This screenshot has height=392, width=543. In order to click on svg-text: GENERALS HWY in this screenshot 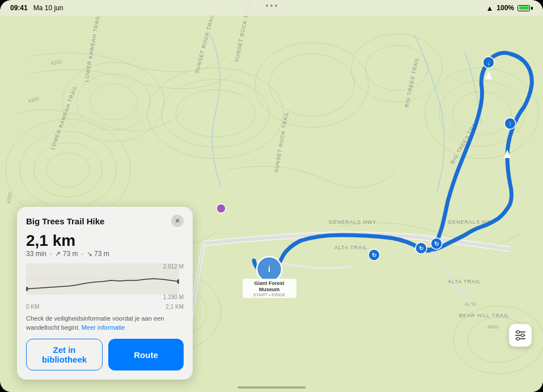, I will do `click(353, 222)`.